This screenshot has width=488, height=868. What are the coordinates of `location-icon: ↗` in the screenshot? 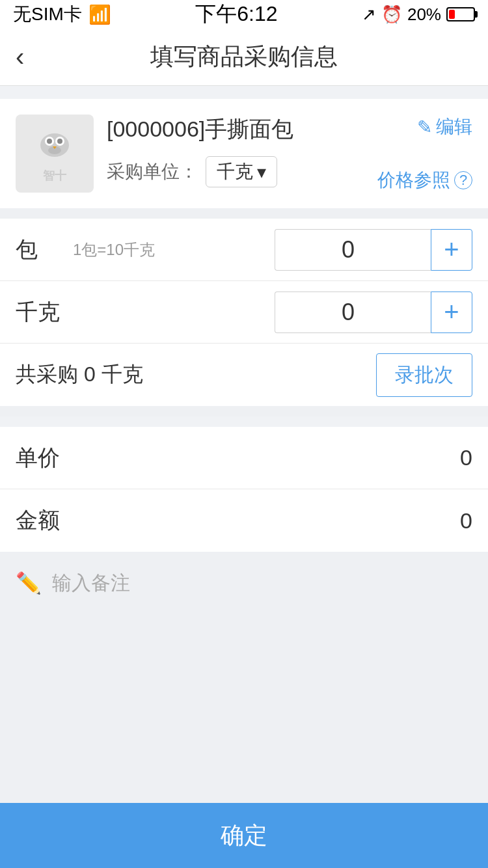 It's located at (369, 14).